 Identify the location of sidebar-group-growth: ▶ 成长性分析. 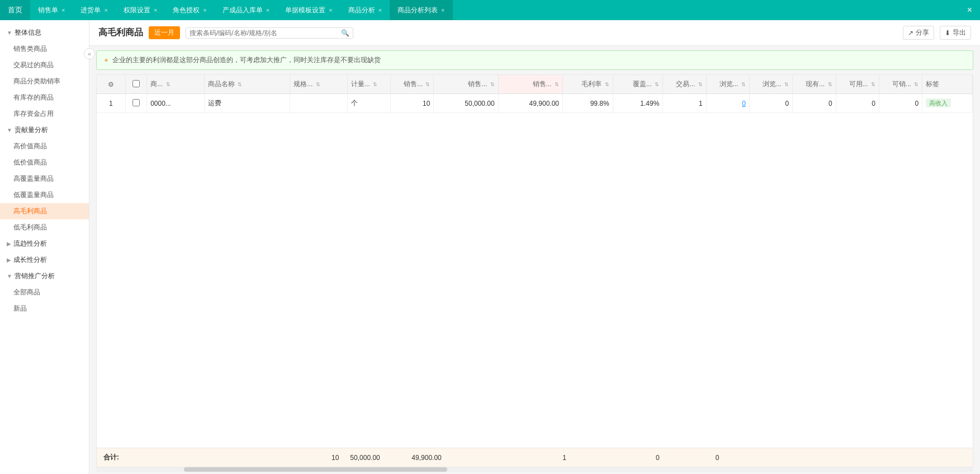
(45, 260).